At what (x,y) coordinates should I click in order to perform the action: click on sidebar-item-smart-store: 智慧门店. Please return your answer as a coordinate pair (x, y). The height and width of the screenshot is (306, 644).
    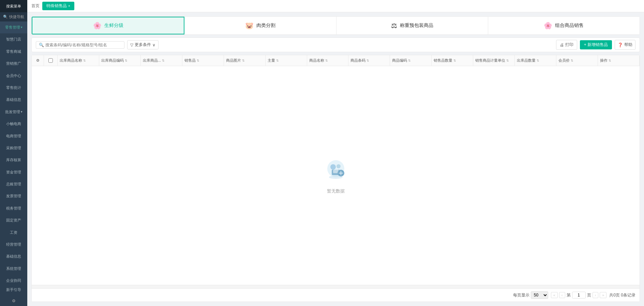
    Looking at the image, I should click on (14, 40).